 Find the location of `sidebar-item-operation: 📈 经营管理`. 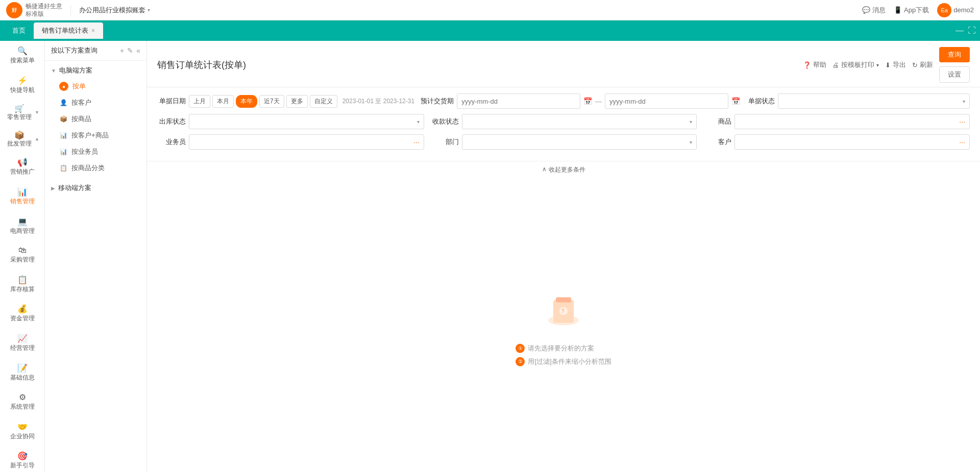

sidebar-item-operation: 📈 经营管理 is located at coordinates (22, 343).